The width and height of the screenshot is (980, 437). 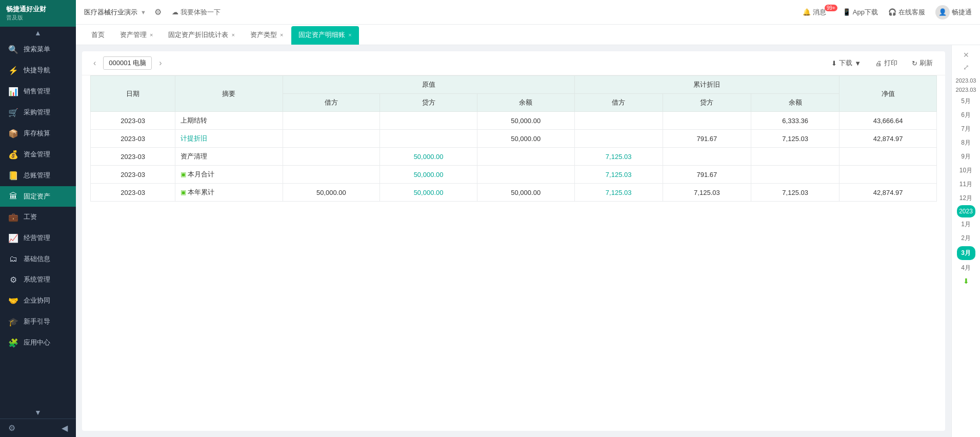 I want to click on sidebar-item-inventory: 📦 库存核算, so click(x=38, y=133).